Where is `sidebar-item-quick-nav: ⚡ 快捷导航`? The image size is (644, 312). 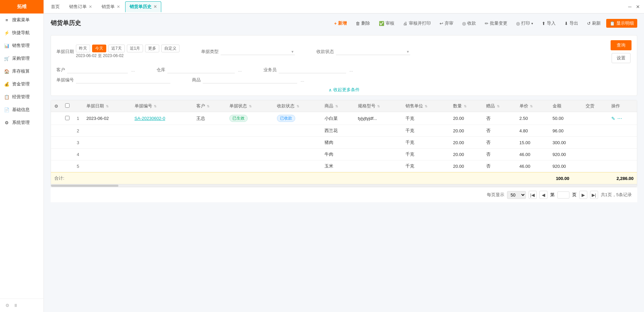 sidebar-item-quick-nav: ⚡ 快捷导航 is located at coordinates (22, 33).